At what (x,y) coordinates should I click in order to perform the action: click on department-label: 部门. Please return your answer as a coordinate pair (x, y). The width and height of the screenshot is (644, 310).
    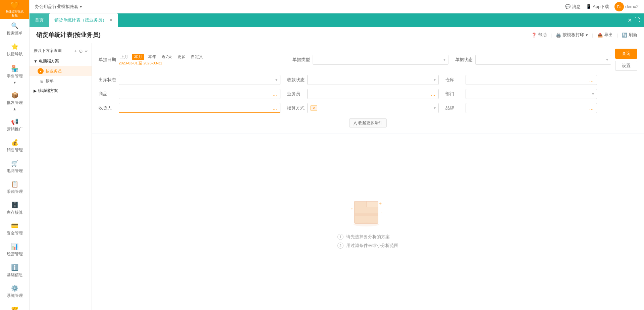
    Looking at the image, I should click on (454, 94).